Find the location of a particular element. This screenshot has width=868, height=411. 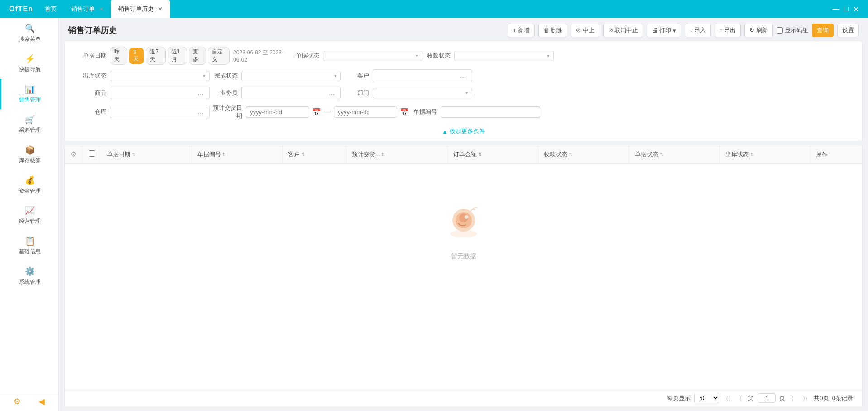

salesperson-dots-btn: ... is located at coordinates (331, 93).